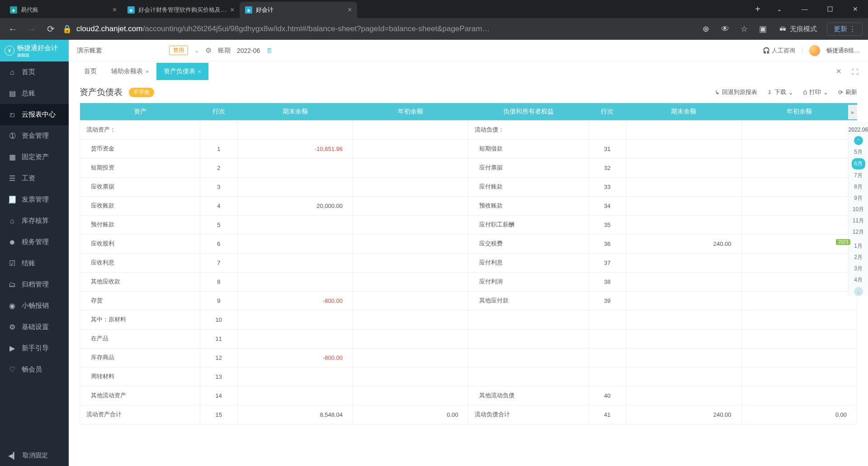  Describe the element at coordinates (736, 92) in the screenshot. I see `rollback-button: ↳回退到原报表` at that location.